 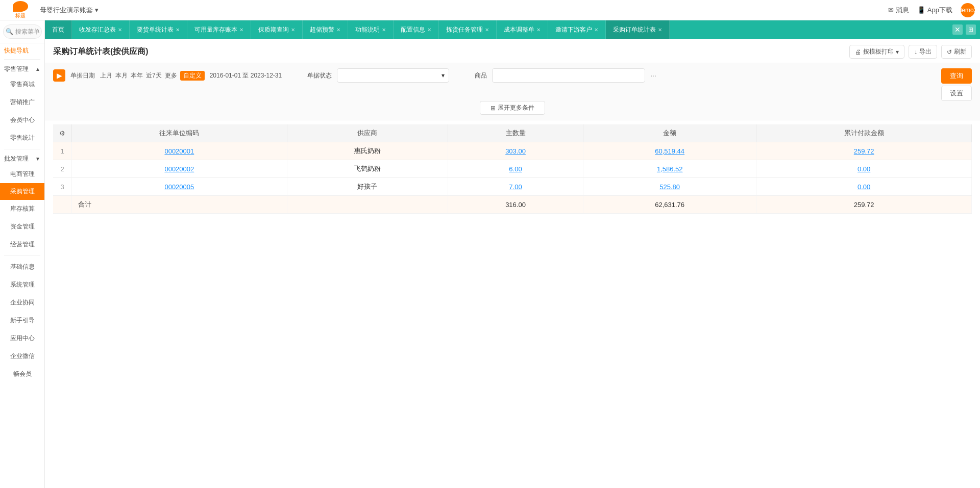 I want to click on nav-item-goods-stats: 要货单统计表 ✕, so click(x=158, y=30).